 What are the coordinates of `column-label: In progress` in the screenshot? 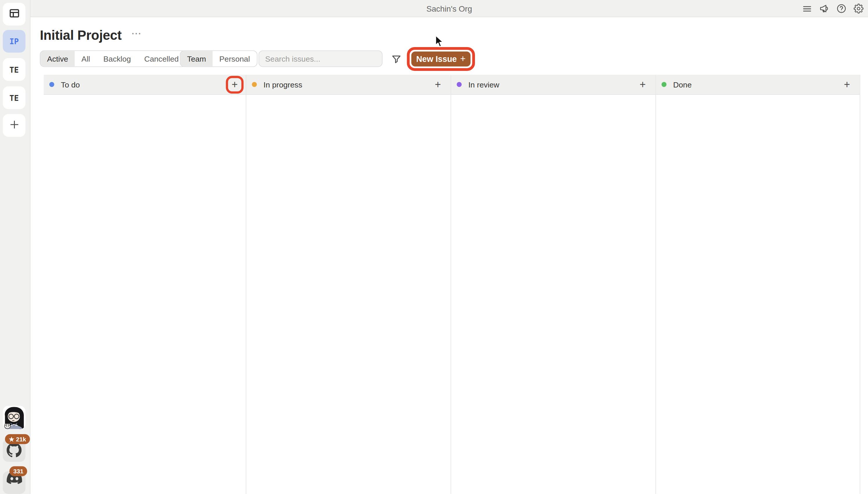 It's located at (283, 84).